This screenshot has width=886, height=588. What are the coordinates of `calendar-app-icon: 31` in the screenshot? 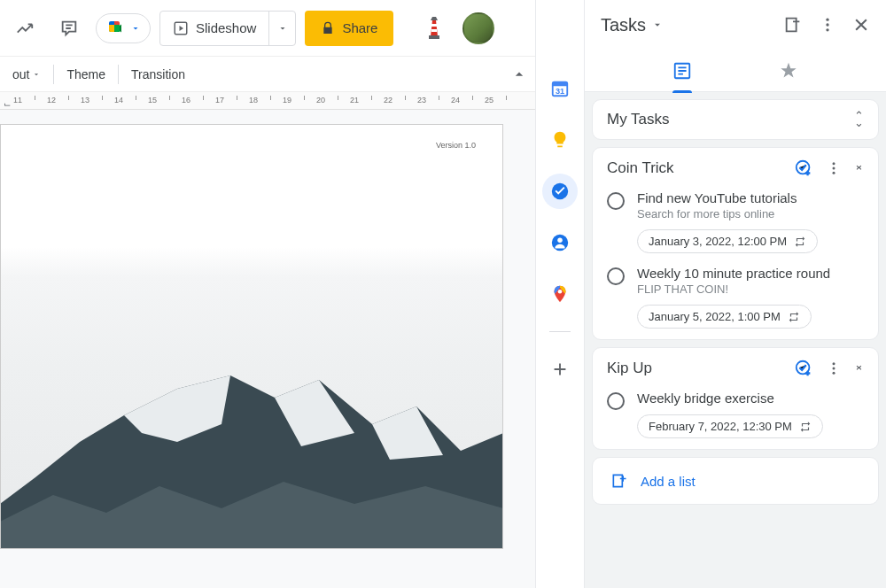 It's located at (560, 89).